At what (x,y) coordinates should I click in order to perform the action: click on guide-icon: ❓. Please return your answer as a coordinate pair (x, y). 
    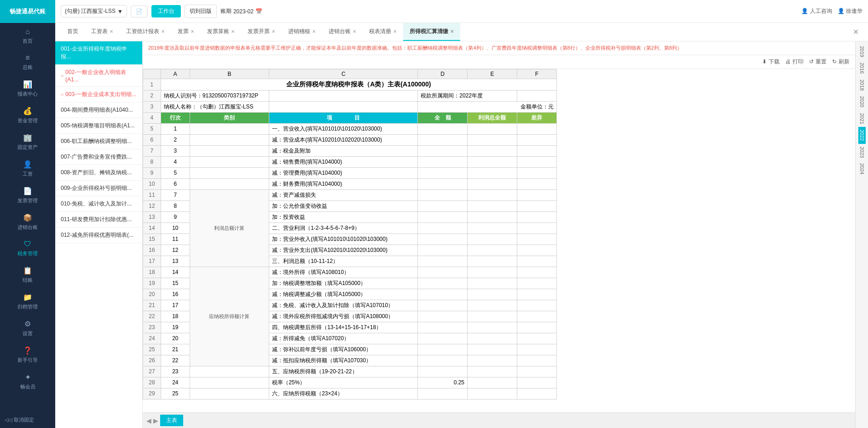
    Looking at the image, I should click on (28, 350).